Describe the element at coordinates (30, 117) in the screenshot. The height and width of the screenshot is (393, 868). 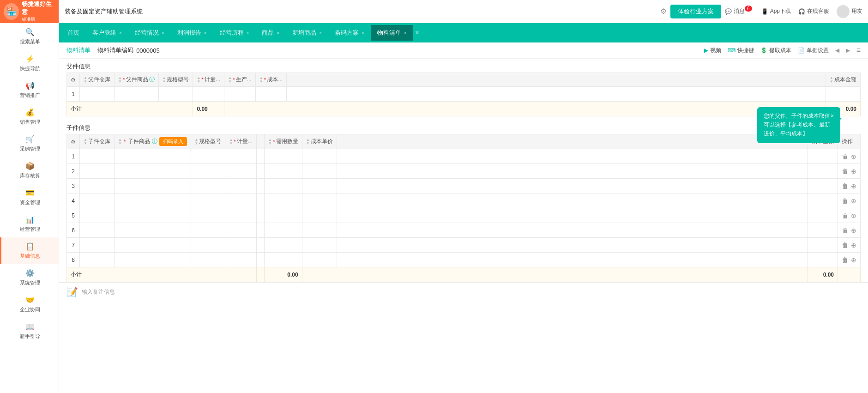
I see `sidebar-item-sales: 💰 销售管理` at that location.